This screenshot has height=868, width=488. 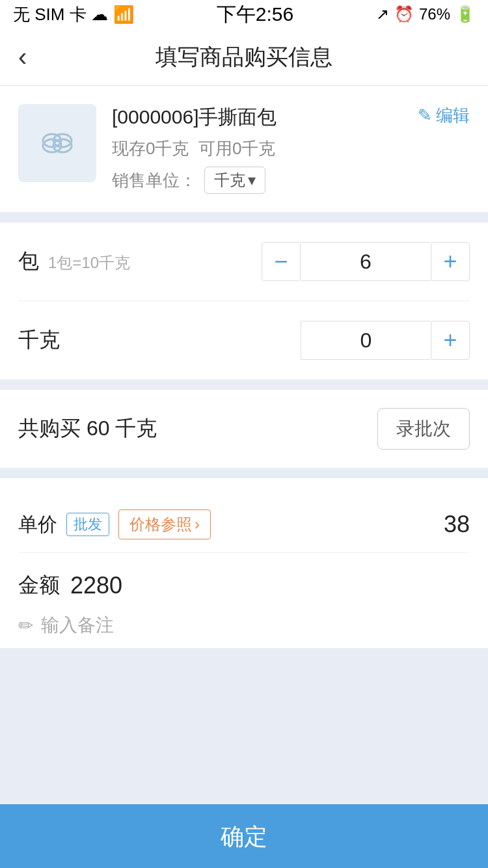 I want to click on location-icon: ↗, so click(x=383, y=14).